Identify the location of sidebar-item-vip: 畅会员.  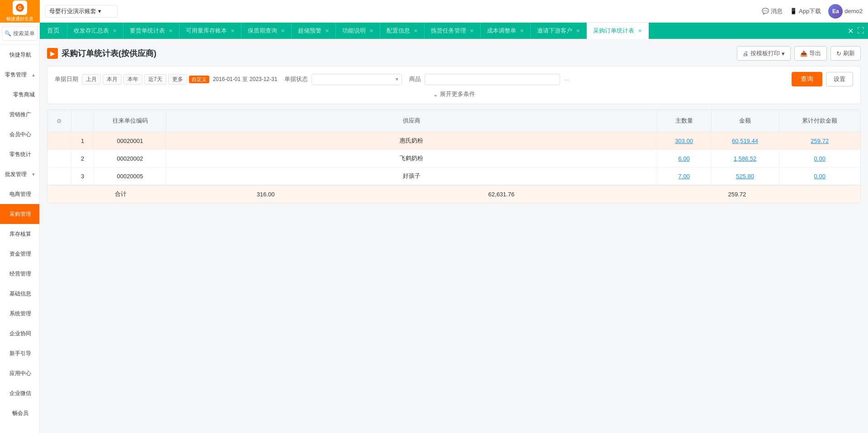
(20, 413).